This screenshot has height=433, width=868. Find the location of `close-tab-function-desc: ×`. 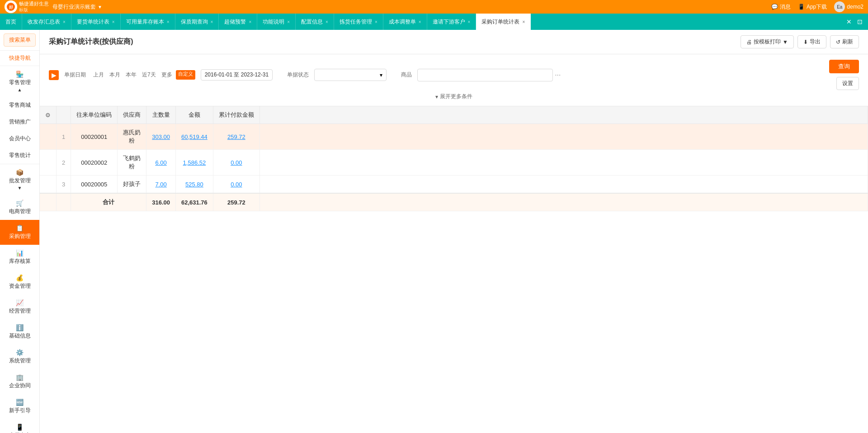

close-tab-function-desc: × is located at coordinates (288, 22).